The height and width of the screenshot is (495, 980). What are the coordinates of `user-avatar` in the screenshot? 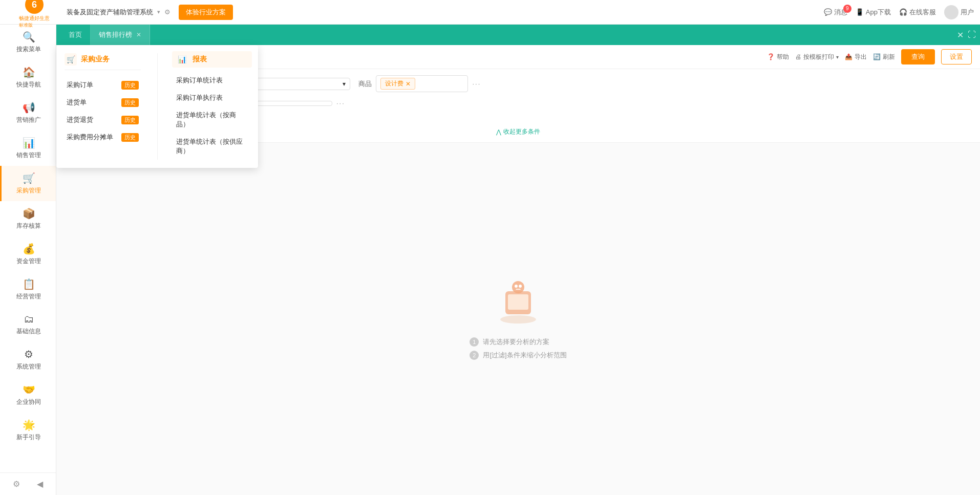 It's located at (951, 12).